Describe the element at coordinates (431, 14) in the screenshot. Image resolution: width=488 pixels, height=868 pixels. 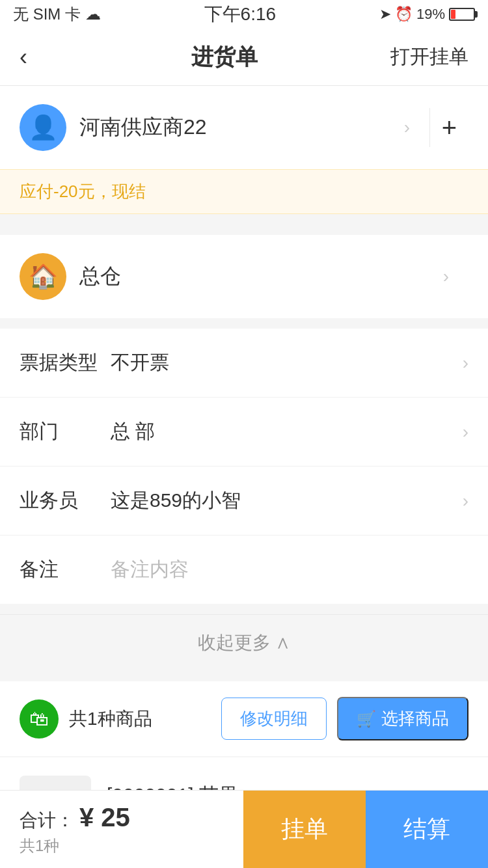
I see `battery-label: 19%` at that location.